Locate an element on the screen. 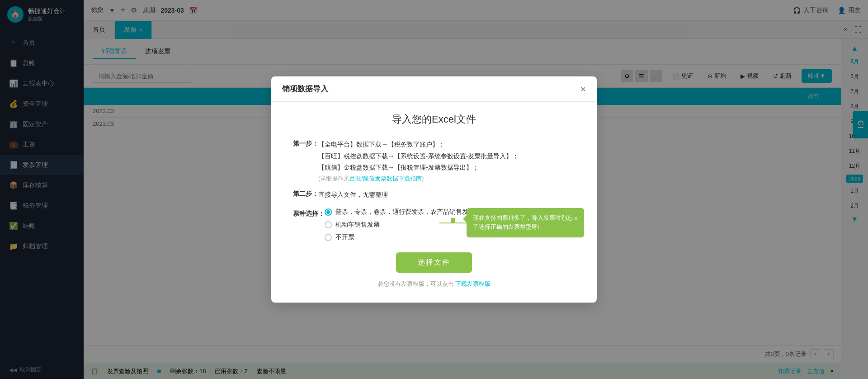 This screenshot has height=379, width=868. tooltip-line is located at coordinates (453, 223).